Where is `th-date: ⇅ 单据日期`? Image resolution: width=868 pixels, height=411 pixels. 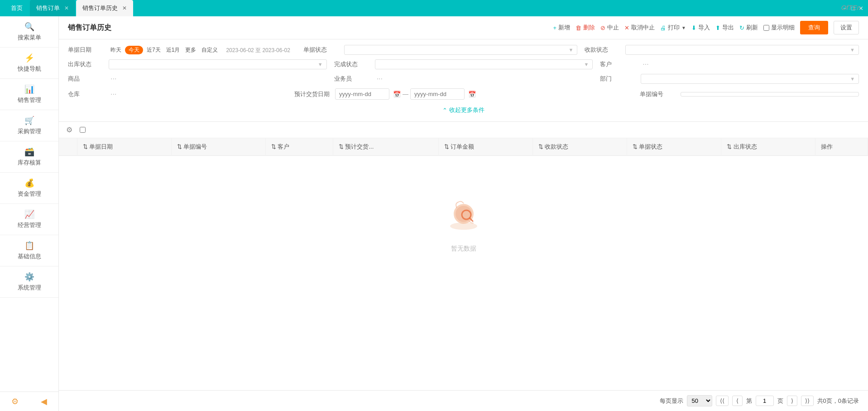
th-date: ⇅ 单据日期 is located at coordinates (124, 147).